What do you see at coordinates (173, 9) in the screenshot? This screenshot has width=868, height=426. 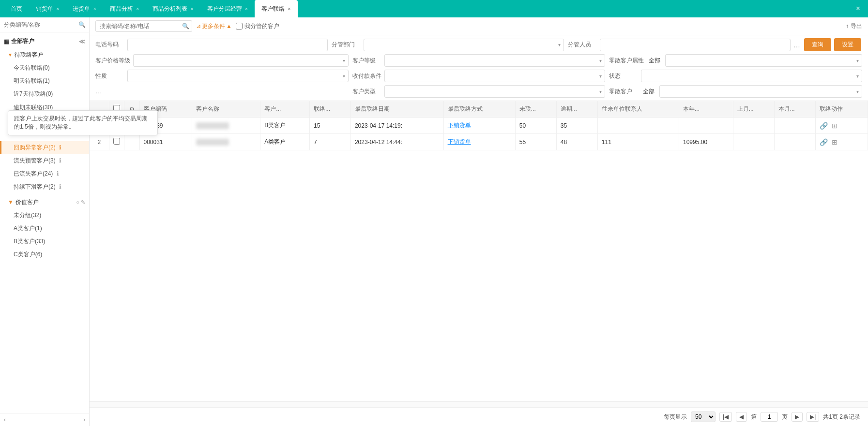 I see `nav-tab-analysis-list: 商品分析列表 ×` at bounding box center [173, 9].